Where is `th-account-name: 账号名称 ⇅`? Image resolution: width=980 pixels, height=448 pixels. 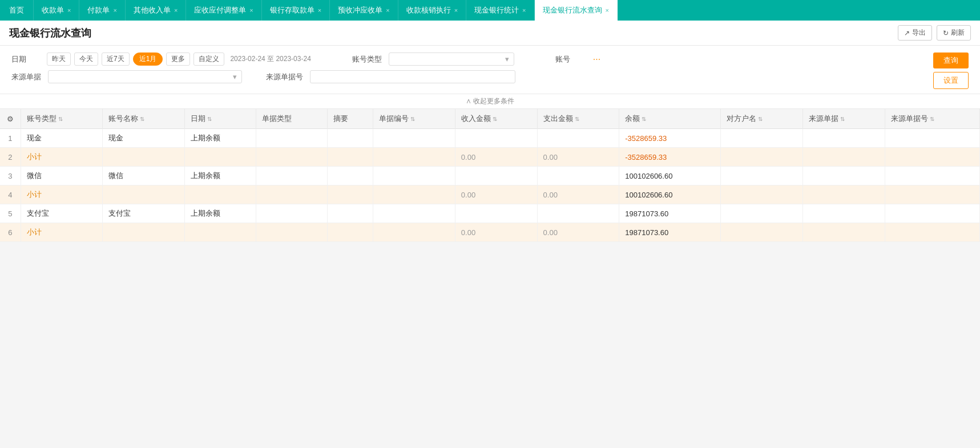 th-account-name: 账号名称 ⇅ is located at coordinates (144, 119).